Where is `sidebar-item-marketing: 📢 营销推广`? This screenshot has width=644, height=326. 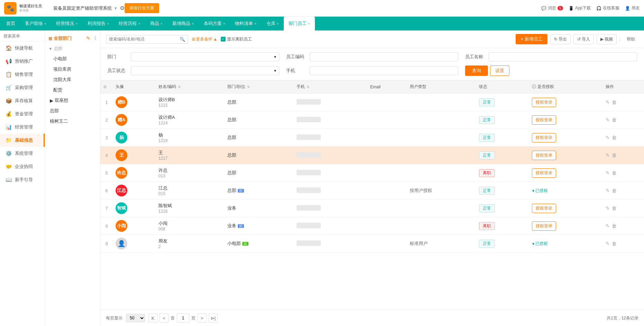 sidebar-item-marketing: 📢 营销推广 is located at coordinates (22, 61).